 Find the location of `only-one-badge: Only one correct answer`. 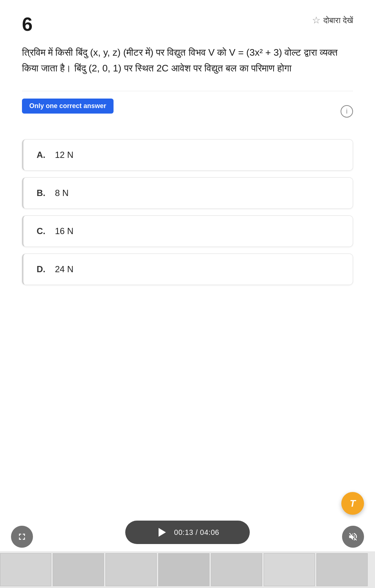

only-one-badge: Only one correct answer is located at coordinates (68, 106).